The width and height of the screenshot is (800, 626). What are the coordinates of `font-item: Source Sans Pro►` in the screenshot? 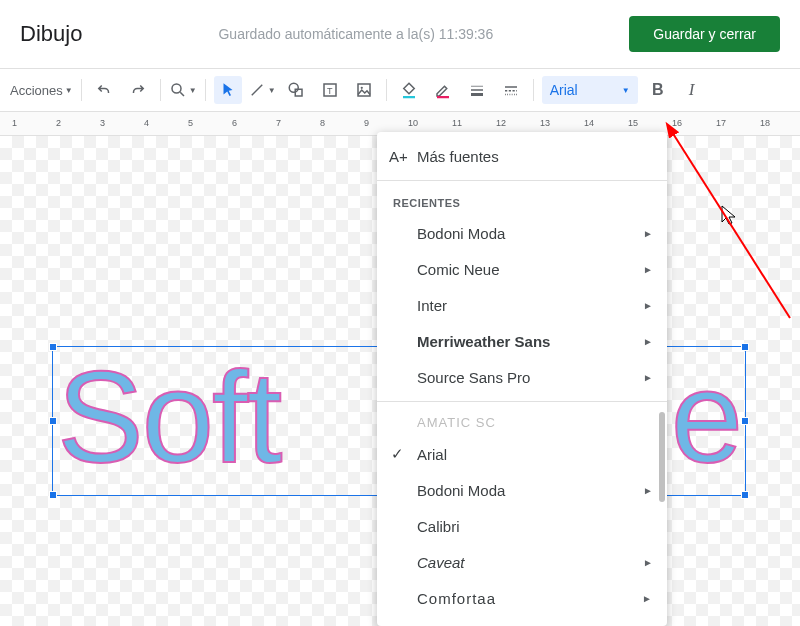 It's located at (522, 377).